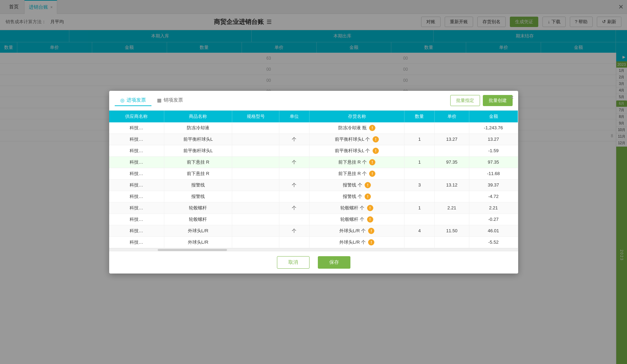 This screenshot has width=627, height=364. I want to click on td-inventory: 外球头L/R 个 !, so click(357, 231).